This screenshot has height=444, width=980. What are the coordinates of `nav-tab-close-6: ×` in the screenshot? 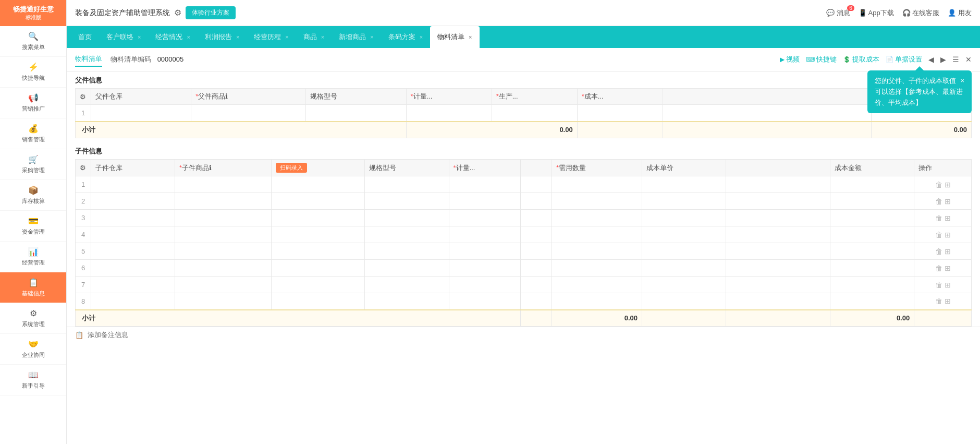 It's located at (372, 37).